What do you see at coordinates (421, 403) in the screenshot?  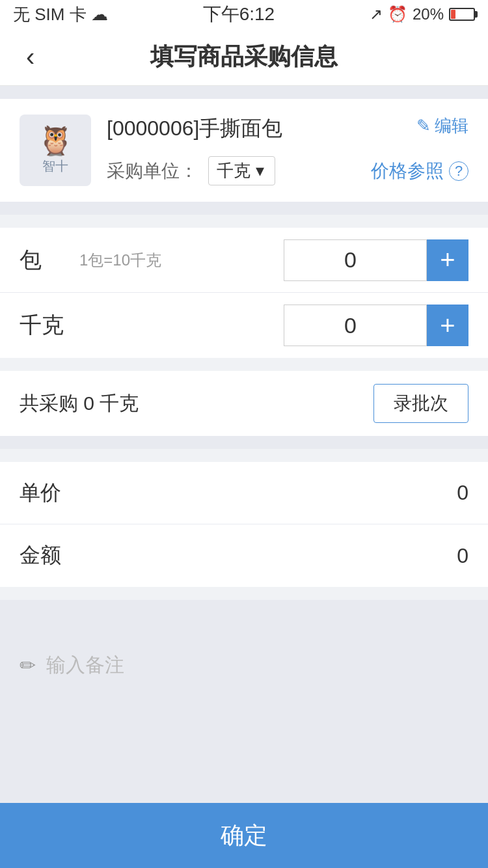 I see `record-batch-button: 录批次` at bounding box center [421, 403].